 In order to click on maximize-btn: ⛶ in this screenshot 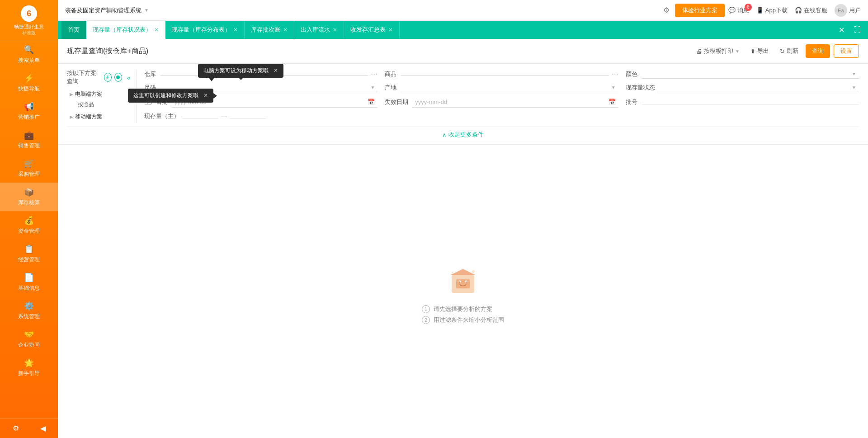, I will do `click(857, 30)`.